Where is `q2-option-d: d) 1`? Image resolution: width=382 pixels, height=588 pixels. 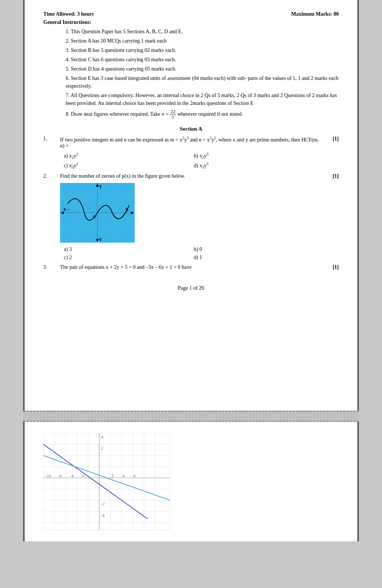 q2-option-d: d) 1 is located at coordinates (259, 258).